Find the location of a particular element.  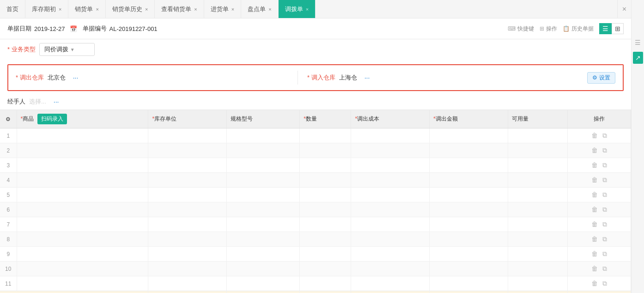

tab-view-sales: 查看销货单 × is located at coordinates (179, 9).